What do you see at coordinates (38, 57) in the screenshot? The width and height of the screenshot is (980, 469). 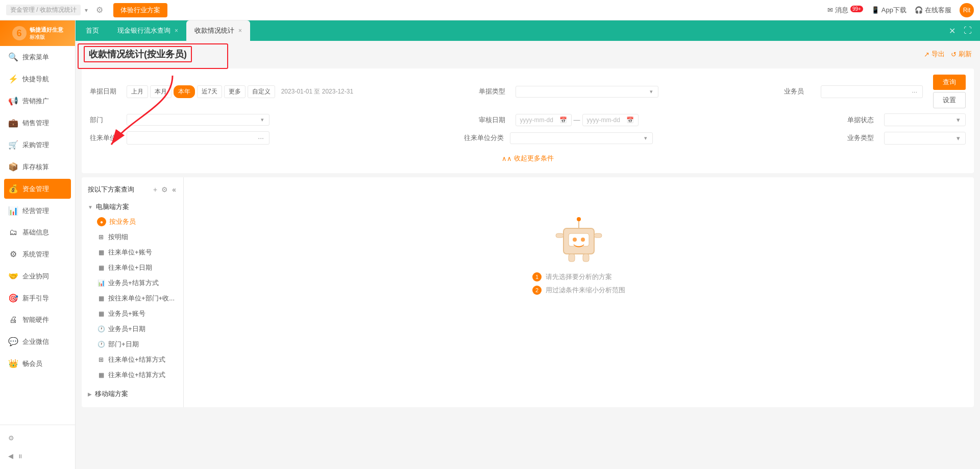 I see `sidebar-item-search-menu: 🔍 搜索菜单` at bounding box center [38, 57].